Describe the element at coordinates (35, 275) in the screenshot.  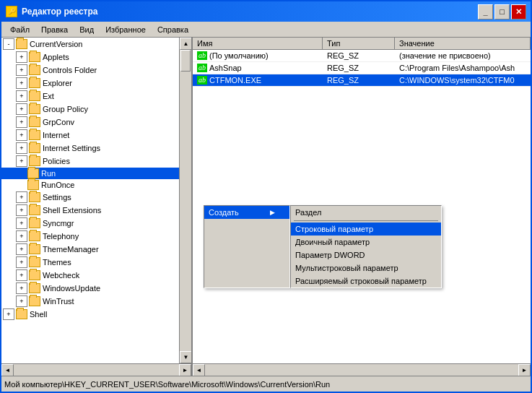
I see `folder-icon-webcheck` at that location.